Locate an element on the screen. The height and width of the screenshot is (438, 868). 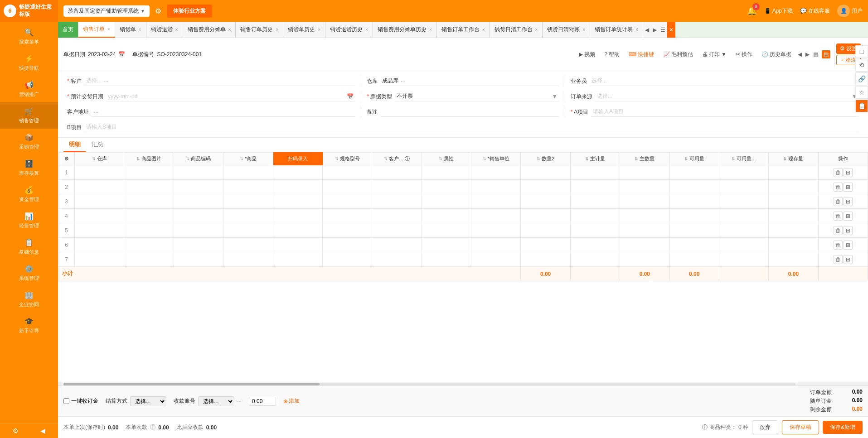
note-input is located at coordinates (470, 112).